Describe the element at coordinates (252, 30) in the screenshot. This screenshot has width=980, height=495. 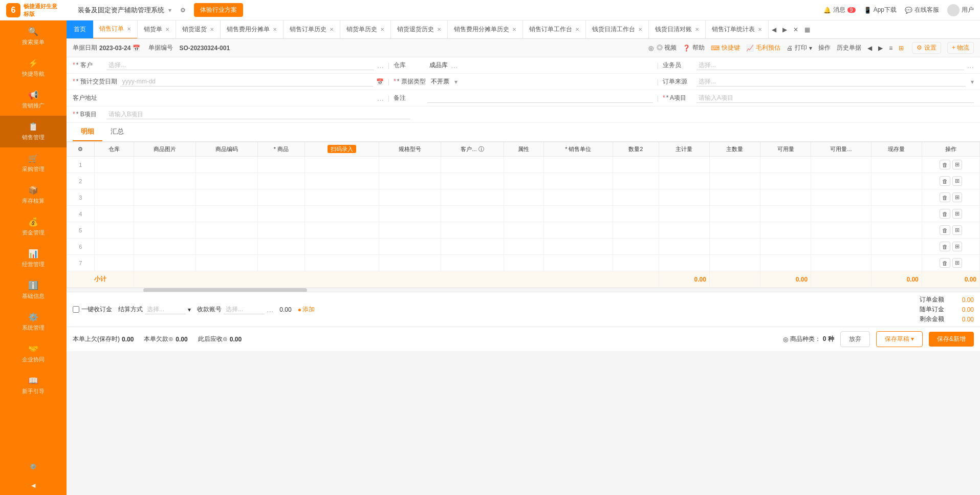
I see `tab-sales-expense: 销售费用分摊单 ✕` at that location.